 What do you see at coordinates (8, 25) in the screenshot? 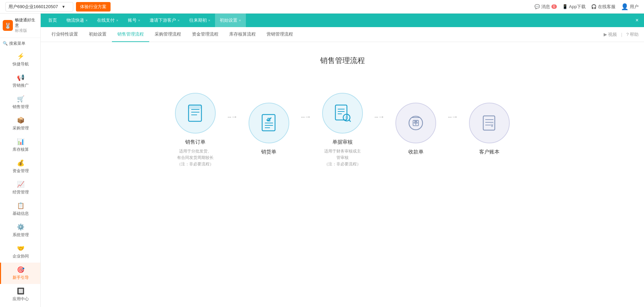
I see `logo-icon: 🐰` at bounding box center [8, 25].